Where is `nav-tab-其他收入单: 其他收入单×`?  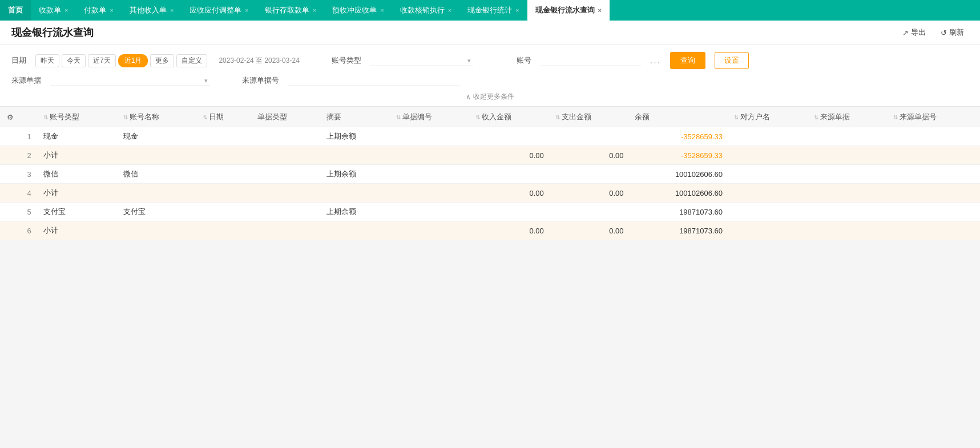
nav-tab-其他收入单: 其他收入单× is located at coordinates (152, 10).